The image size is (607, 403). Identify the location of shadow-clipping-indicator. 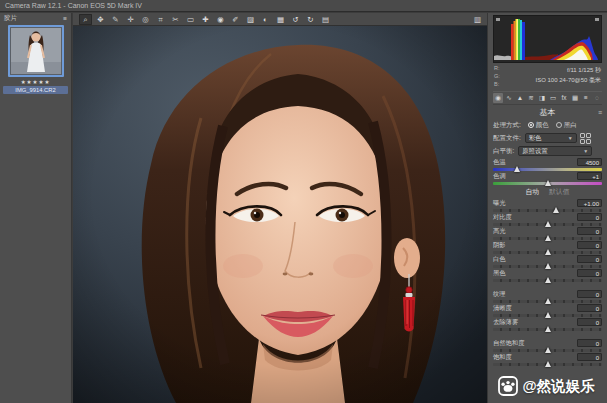
(498, 20).